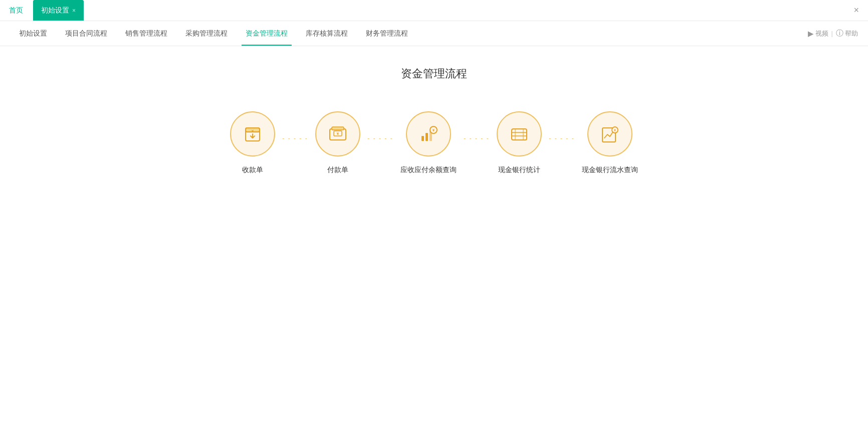 The height and width of the screenshot is (444, 868). Describe the element at coordinates (428, 143) in the screenshot. I see `flow-item-yingshou: ¥ 应收应付余额查询` at that location.